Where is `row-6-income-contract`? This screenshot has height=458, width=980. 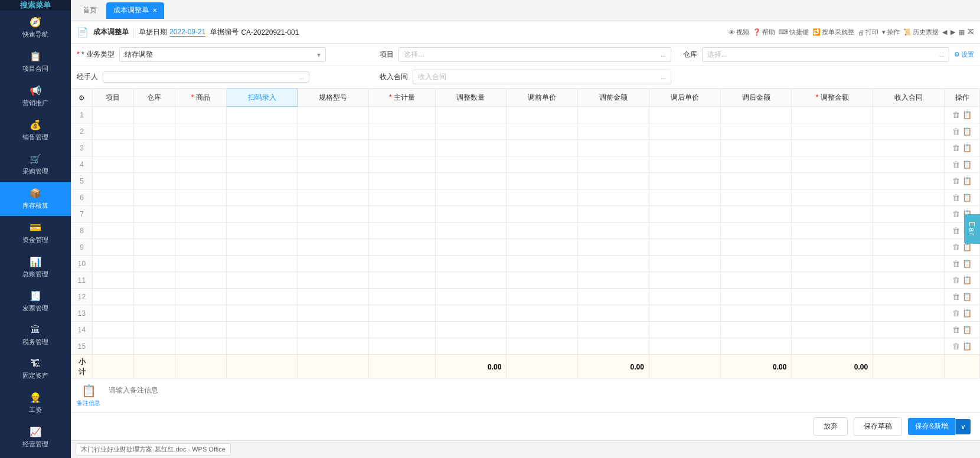 row-6-income-contract is located at coordinates (909, 198).